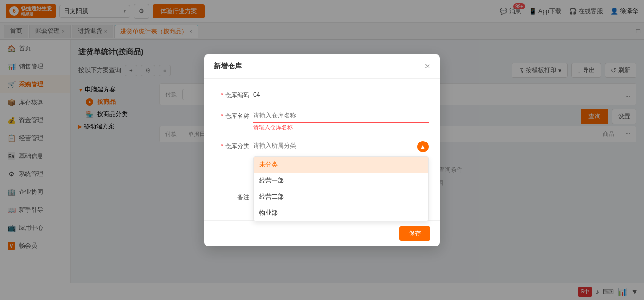  What do you see at coordinates (322, 67) in the screenshot?
I see `modal-header: 新增仓库 ✕` at bounding box center [322, 67].